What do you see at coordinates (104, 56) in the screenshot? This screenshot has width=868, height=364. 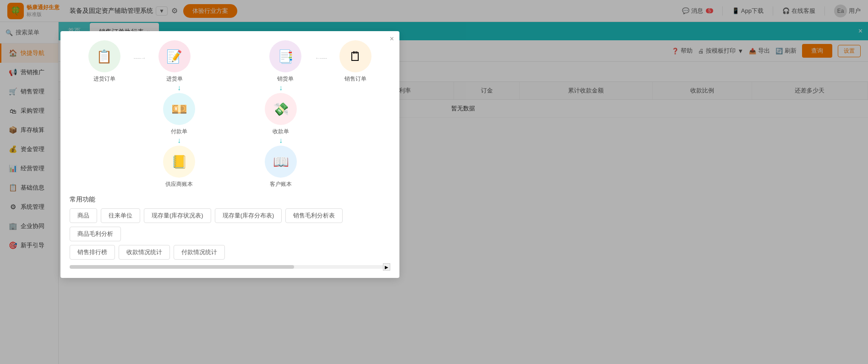 I see `purchase-order-icon: 📋` at bounding box center [104, 56].